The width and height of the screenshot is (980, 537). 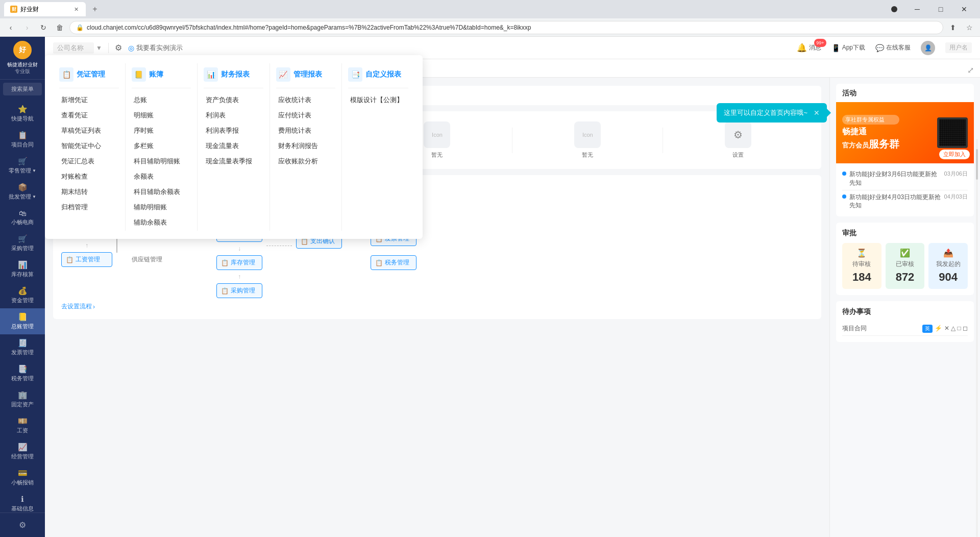 I want to click on activity-item-1: 新功能|好业财3月6日功能更新抢先知 03月06日, so click(x=905, y=179).